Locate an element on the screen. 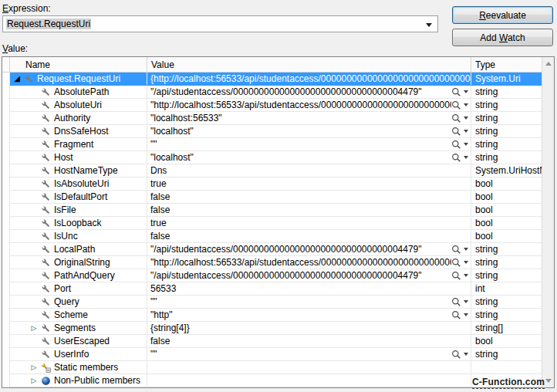 This screenshot has height=392, width=557. expression-input-value: Request.RequestUri is located at coordinates (49, 24).